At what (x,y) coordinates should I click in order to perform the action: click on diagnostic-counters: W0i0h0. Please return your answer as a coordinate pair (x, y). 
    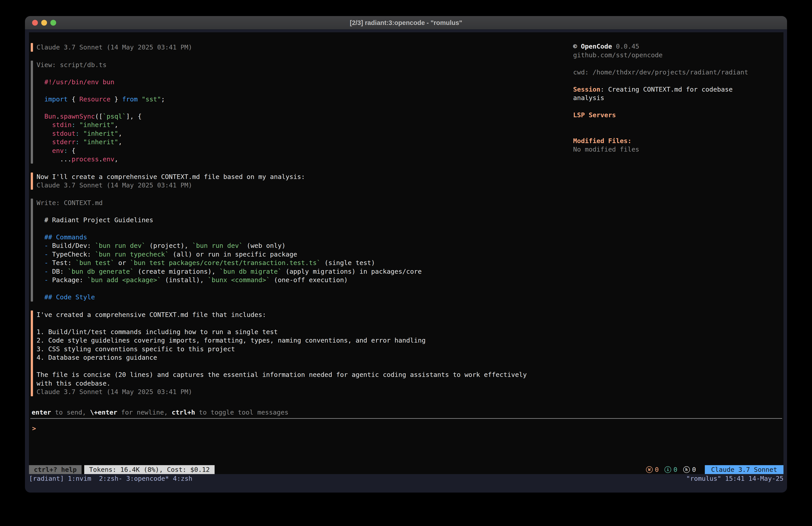
    Looking at the image, I should click on (671, 470).